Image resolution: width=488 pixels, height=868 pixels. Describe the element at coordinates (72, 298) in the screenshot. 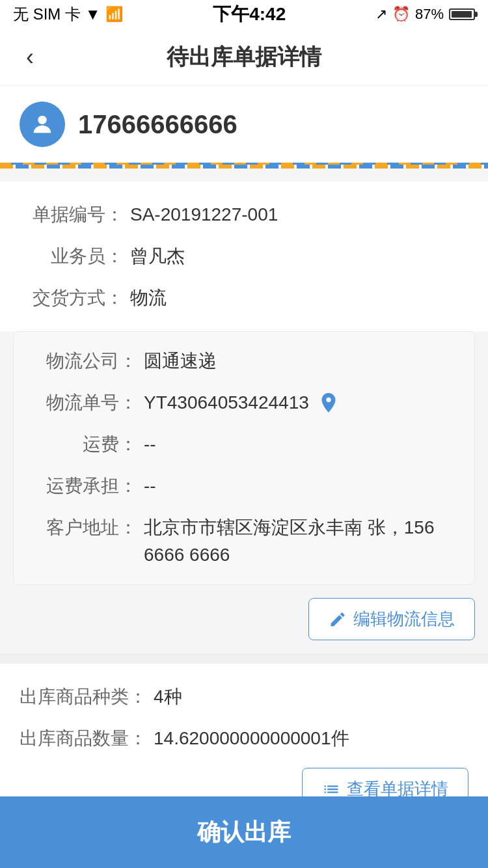

I see `delivery-method-label: 交货方式：` at that location.